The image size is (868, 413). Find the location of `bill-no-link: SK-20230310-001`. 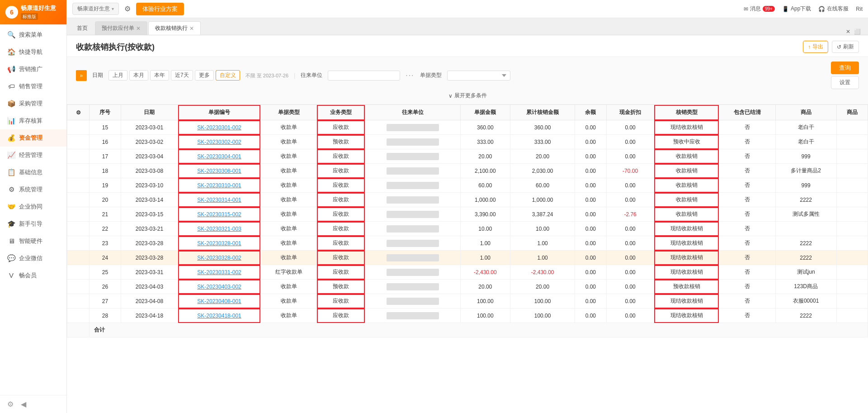

bill-no-link: SK-20230310-001 is located at coordinates (219, 185).